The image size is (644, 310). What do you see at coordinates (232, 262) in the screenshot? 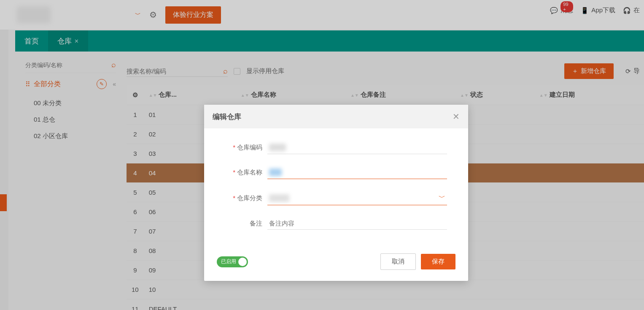
I see `enabled-toggle: 已启用` at bounding box center [232, 262].